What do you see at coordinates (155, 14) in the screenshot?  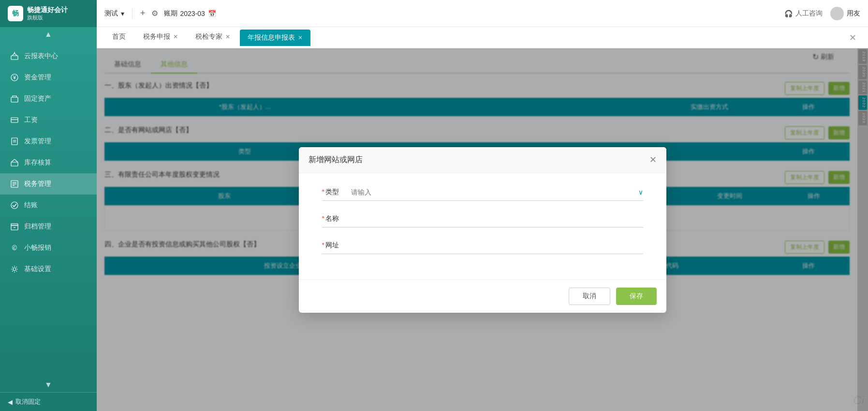 I see `settings-button: ⚙` at bounding box center [155, 14].